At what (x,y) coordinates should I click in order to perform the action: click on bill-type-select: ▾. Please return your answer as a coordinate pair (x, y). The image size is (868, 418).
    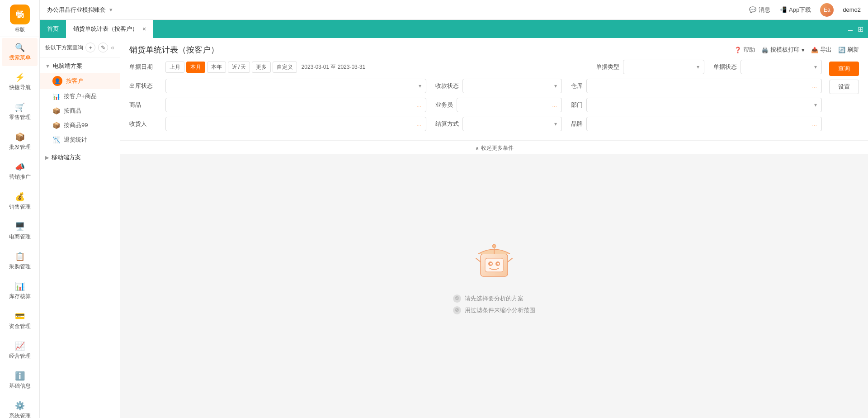
    Looking at the image, I should click on (664, 67).